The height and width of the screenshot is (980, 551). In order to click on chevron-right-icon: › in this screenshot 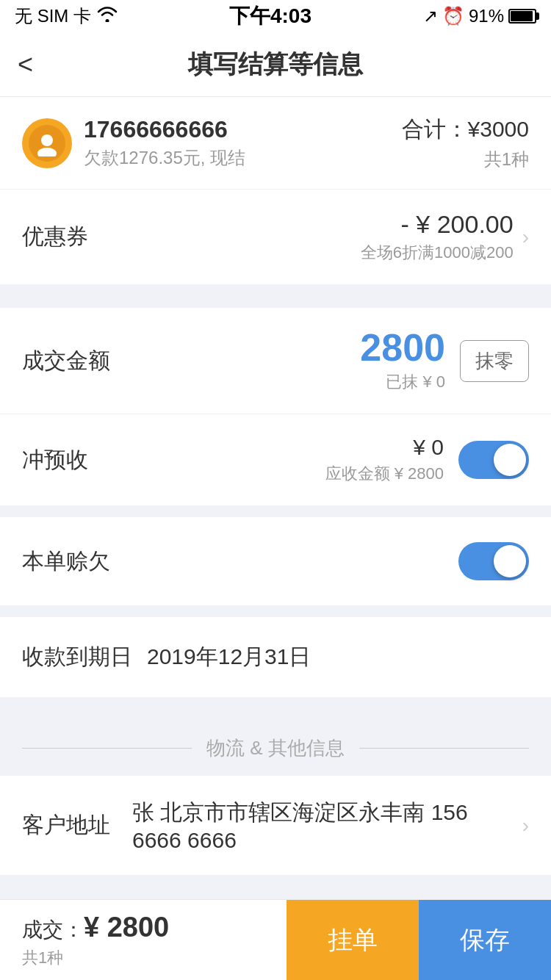, I will do `click(526, 237)`.